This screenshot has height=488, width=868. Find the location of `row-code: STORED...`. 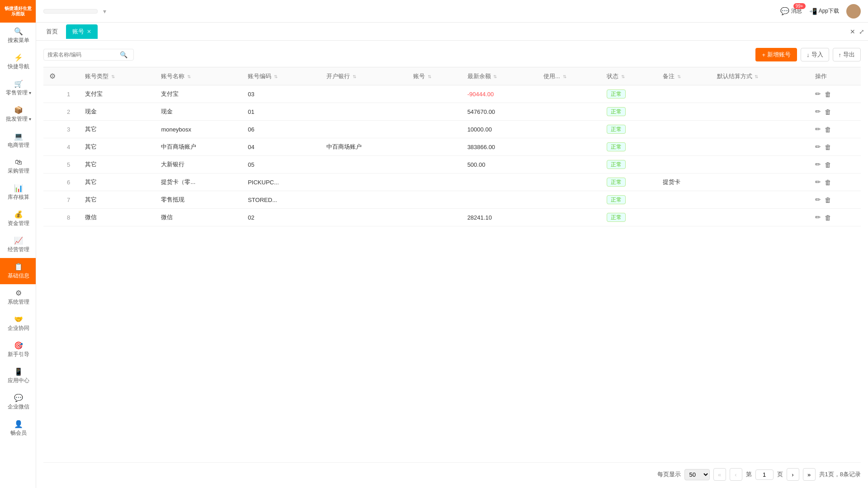

row-code: STORED... is located at coordinates (282, 200).